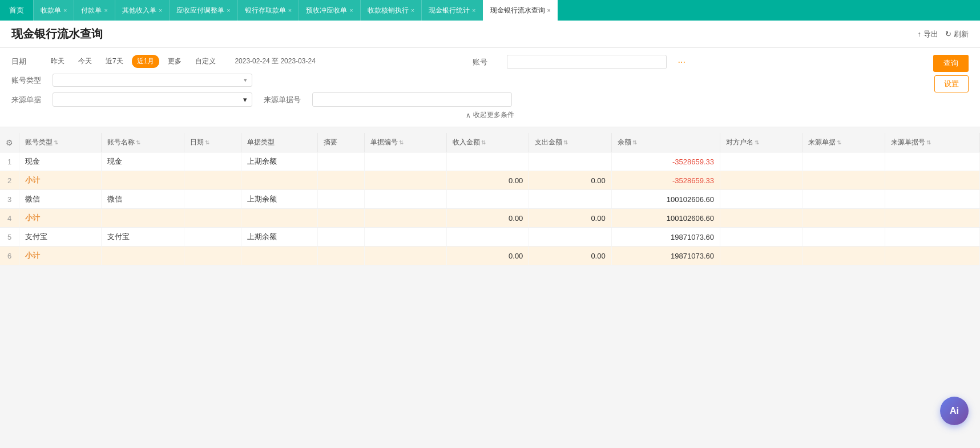 The width and height of the screenshot is (980, 448). Describe the element at coordinates (143, 162) in the screenshot. I see `cell-account-name: 现金` at that location.